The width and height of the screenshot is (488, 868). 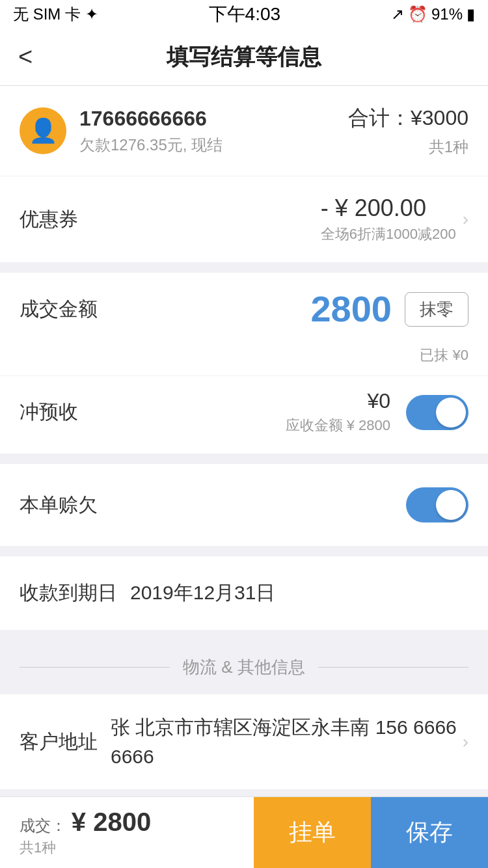 I want to click on back-button: <, so click(x=25, y=57).